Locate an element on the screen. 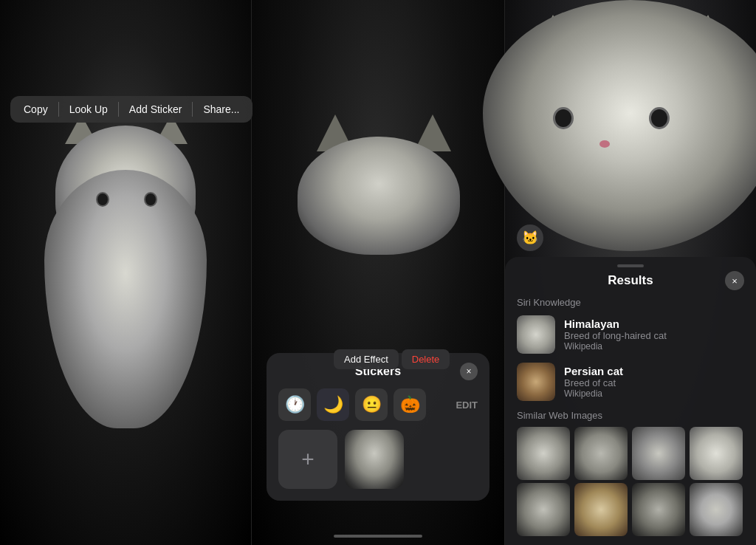  share-button: Share... is located at coordinates (221, 109).